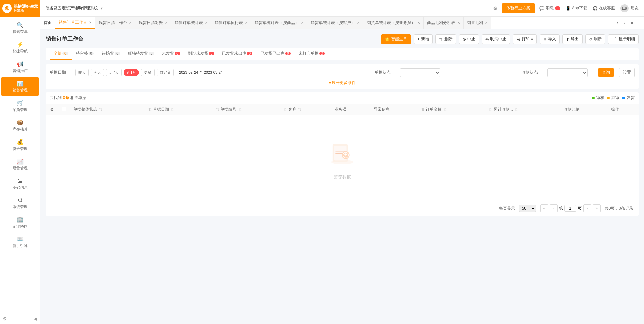  What do you see at coordinates (275, 54) in the screenshot?
I see `subtab-shipped-out: 已发货已出库0` at bounding box center [275, 54].